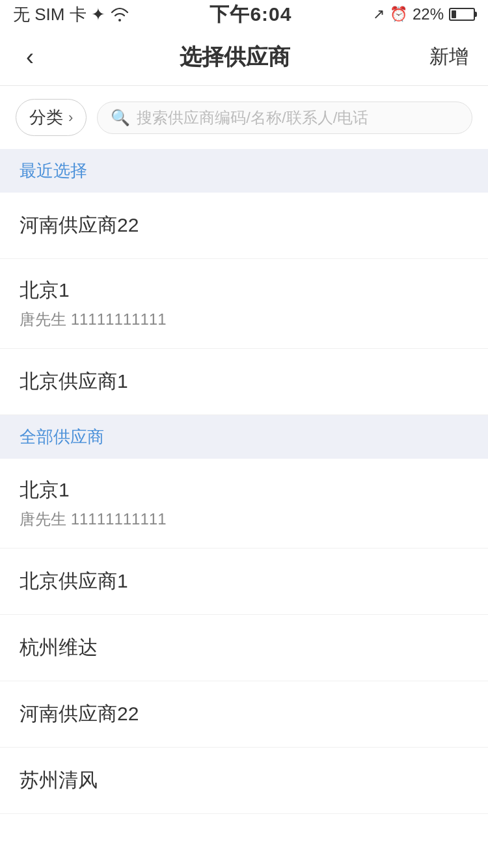 The height and width of the screenshot is (868, 488). What do you see at coordinates (454, 14) in the screenshot?
I see `battery-fill` at bounding box center [454, 14].